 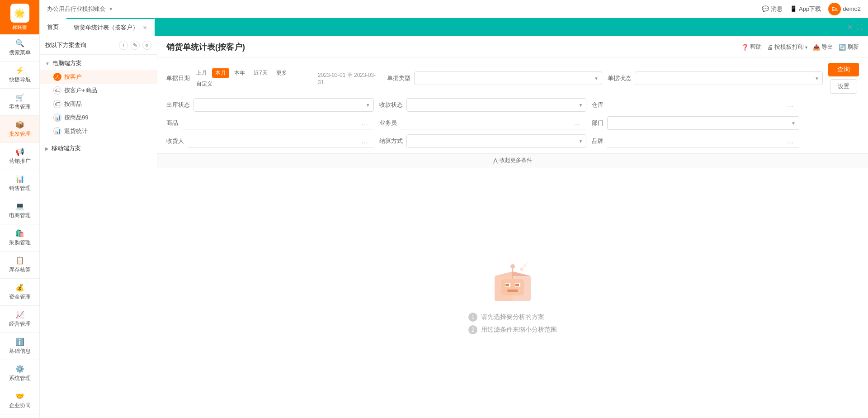 I want to click on sidebar-item-retail: 🛒 零售管理, so click(x=20, y=102).